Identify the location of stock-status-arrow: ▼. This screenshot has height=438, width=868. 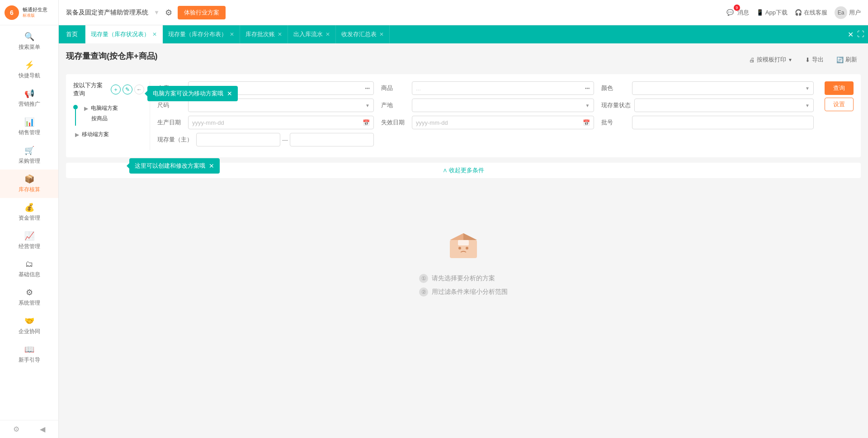
(807, 106).